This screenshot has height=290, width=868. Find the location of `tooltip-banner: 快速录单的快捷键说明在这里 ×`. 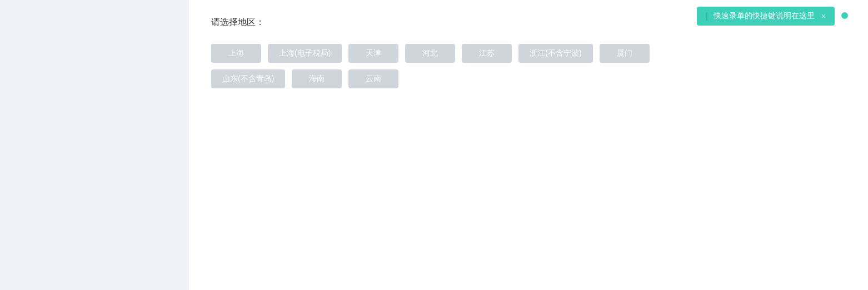

tooltip-banner: 快速录单的快捷键说明在这里 × is located at coordinates (766, 16).